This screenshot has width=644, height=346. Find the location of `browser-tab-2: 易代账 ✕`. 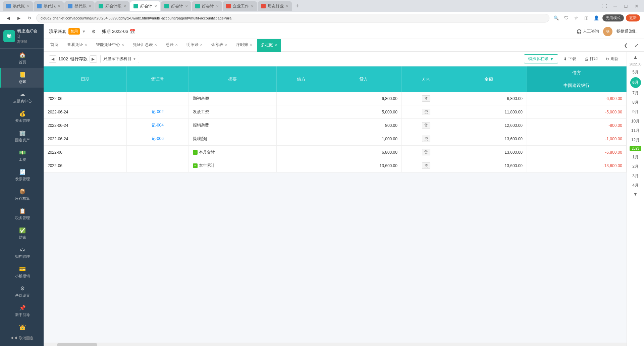

browser-tab-2: 易代账 ✕ is located at coordinates (49, 6).